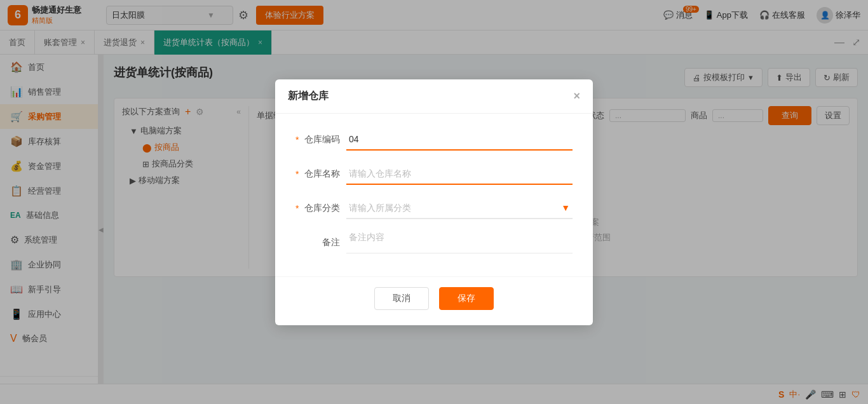  What do you see at coordinates (466, 299) in the screenshot?
I see `save-button: 保存` at bounding box center [466, 299].